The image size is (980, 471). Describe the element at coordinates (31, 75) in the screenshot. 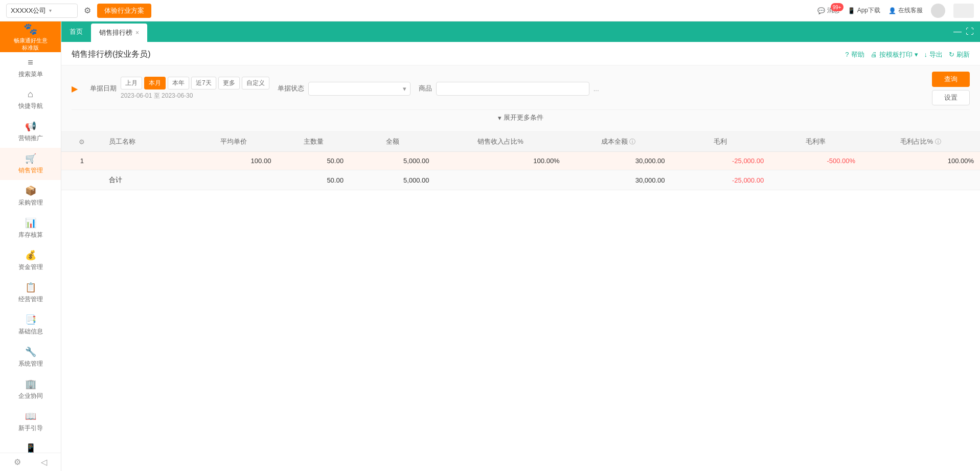

I see `sidebar-item-label: 搜索菜单` at that location.